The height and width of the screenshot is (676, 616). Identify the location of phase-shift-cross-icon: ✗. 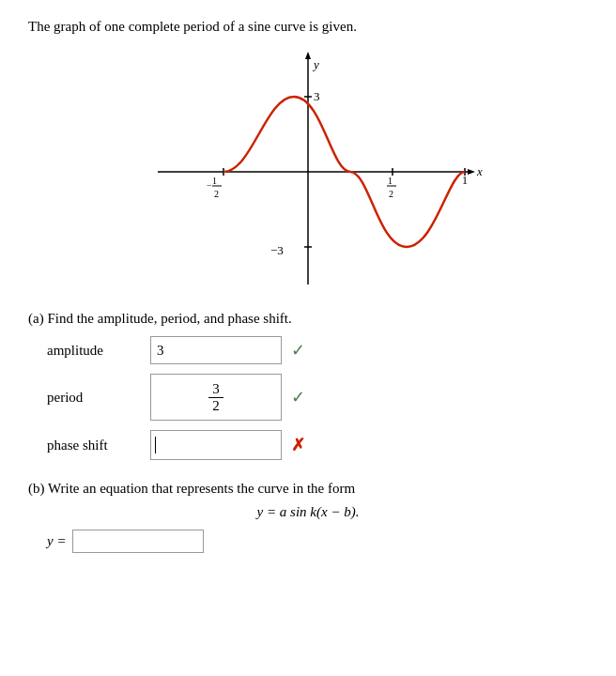
(299, 445).